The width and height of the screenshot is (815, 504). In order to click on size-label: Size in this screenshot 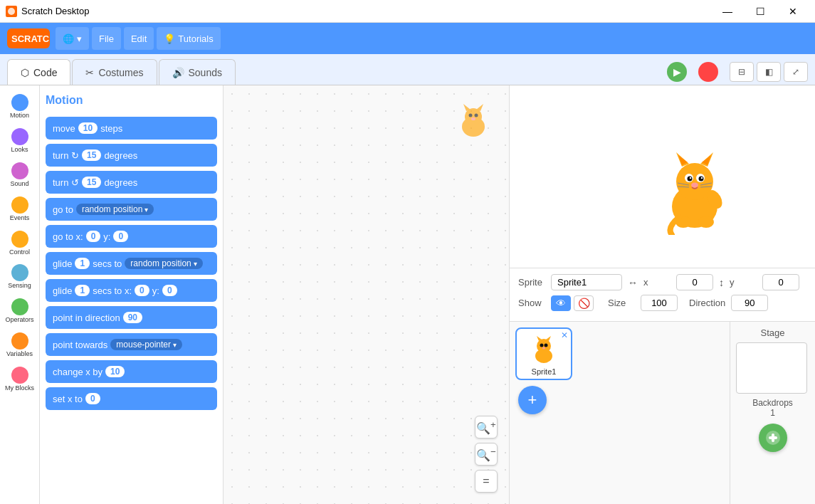, I will do `click(621, 303)`.